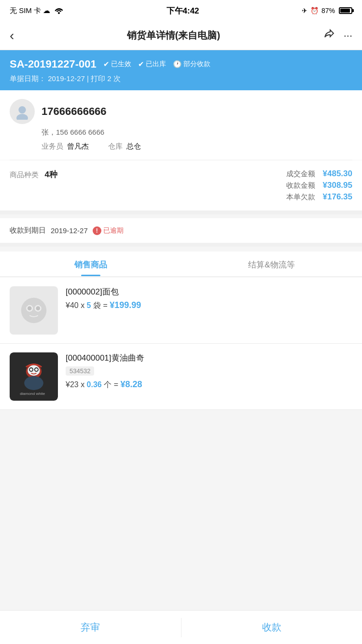 The height and width of the screenshot is (644, 362). What do you see at coordinates (209, 298) in the screenshot?
I see `product-info-1: [0000002]面包 ¥40 x 5 袋 = ¥199.99` at bounding box center [209, 298].